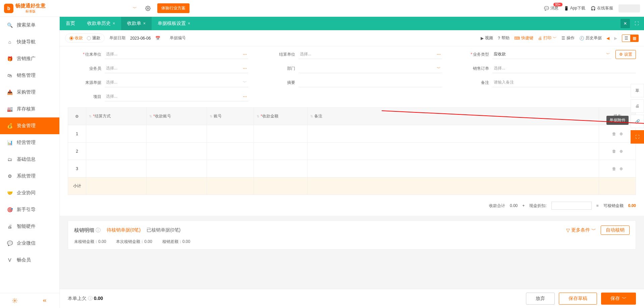 This screenshot has height=308, width=644. What do you see at coordinates (578, 299) in the screenshot?
I see `save-draft-button: 保存草稿` at bounding box center [578, 299].